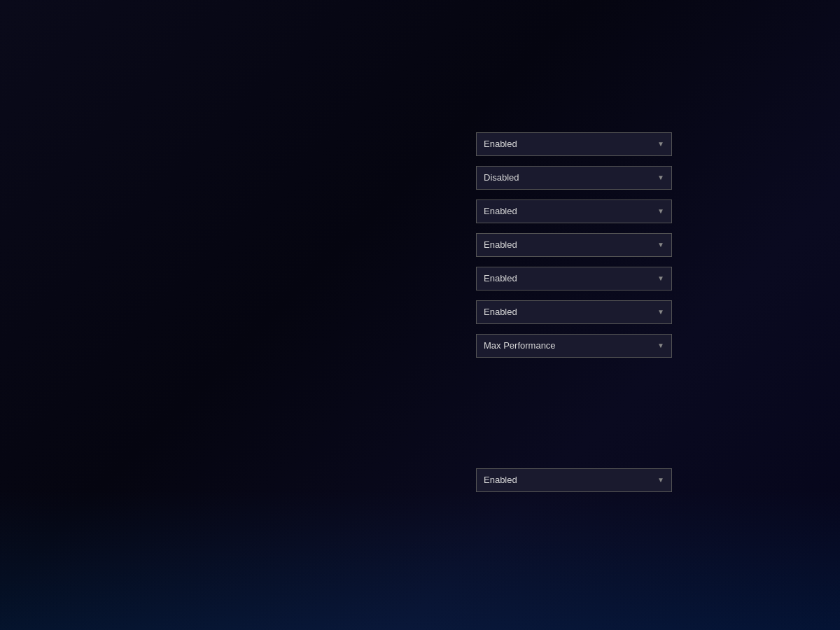 This screenshot has width=840, height=630. What do you see at coordinates (574, 178) in the screenshot?
I see `maxcpuid-dropdown: Disabled ▼` at bounding box center [574, 178].